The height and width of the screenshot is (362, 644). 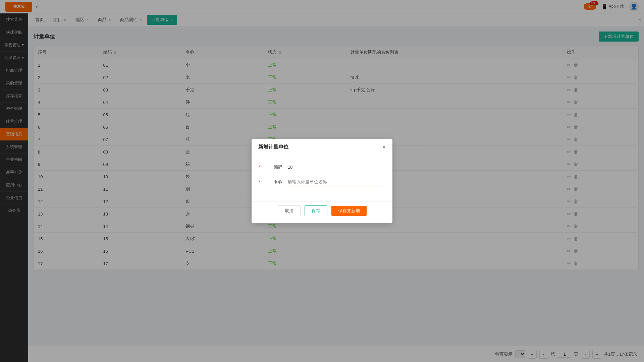 I want to click on modal-close-btn: ×, so click(x=384, y=147).